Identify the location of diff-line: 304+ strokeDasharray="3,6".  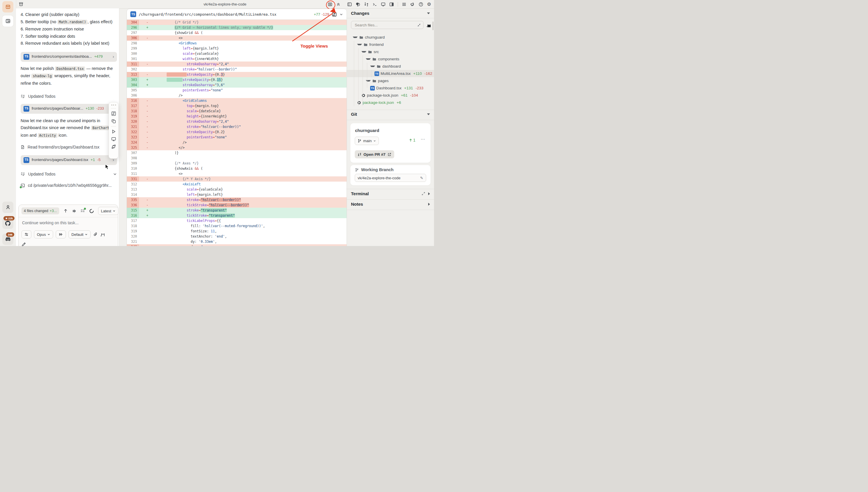
(237, 85).